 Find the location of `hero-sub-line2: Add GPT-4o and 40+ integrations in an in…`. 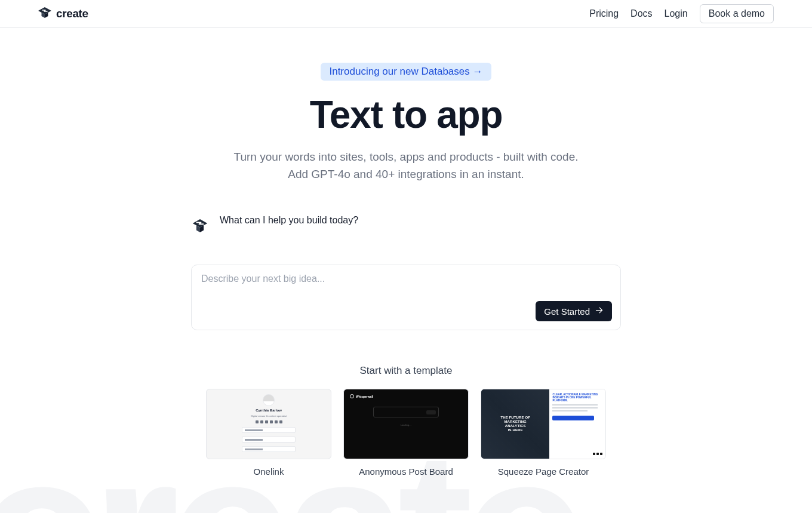

hero-sub-line2: Add GPT-4o and 40+ integrations in an in… is located at coordinates (406, 174).